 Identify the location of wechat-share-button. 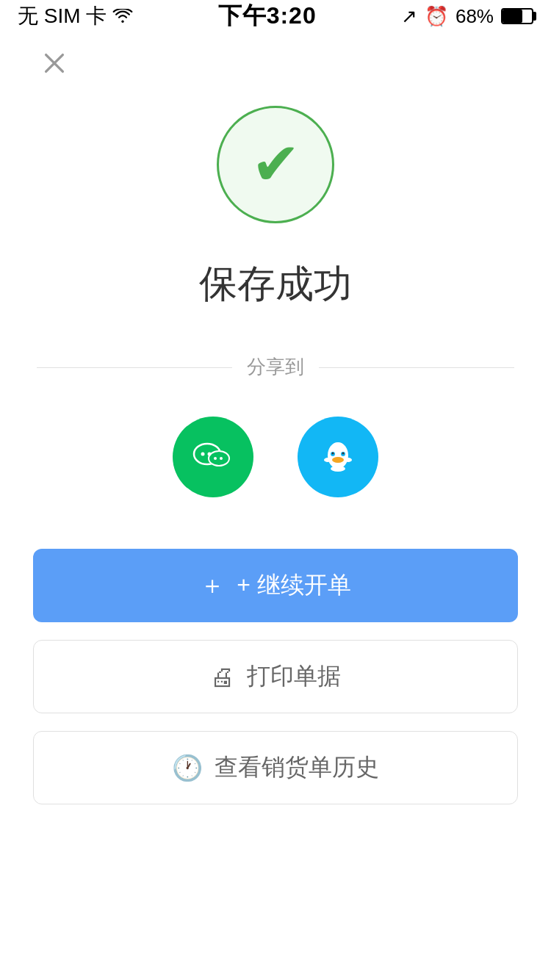
(213, 457).